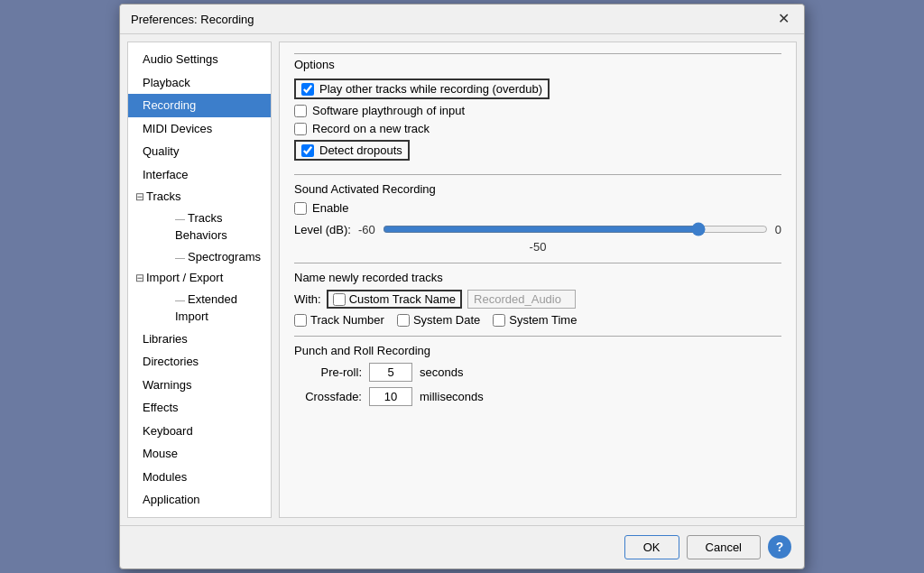 The width and height of the screenshot is (924, 573). What do you see at coordinates (328, 372) in the screenshot?
I see `preroll-label: Pre-roll:` at bounding box center [328, 372].